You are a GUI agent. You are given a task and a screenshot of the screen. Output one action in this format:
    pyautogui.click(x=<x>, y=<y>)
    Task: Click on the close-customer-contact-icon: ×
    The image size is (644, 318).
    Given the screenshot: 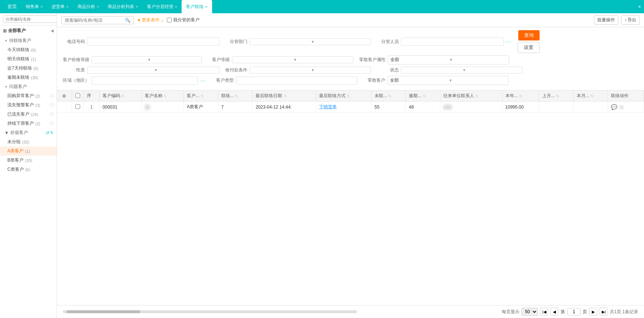 What is the action you would take?
    pyautogui.click(x=206, y=7)
    